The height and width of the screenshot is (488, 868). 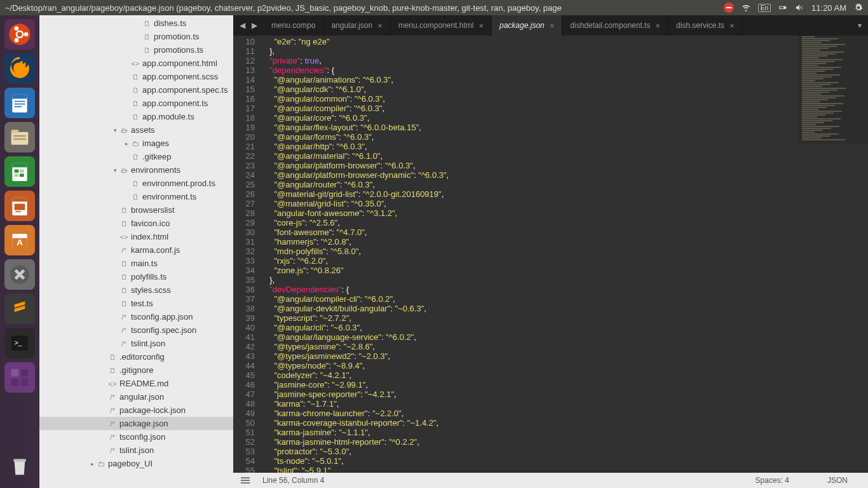 I want to click on tree-file: 🗋app.component.scss, so click(x=136, y=76).